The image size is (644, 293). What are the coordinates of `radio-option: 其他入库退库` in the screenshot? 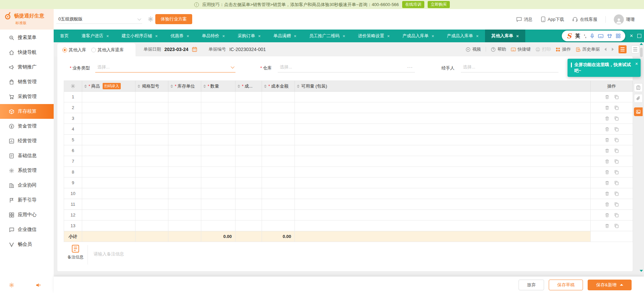 It's located at (107, 50).